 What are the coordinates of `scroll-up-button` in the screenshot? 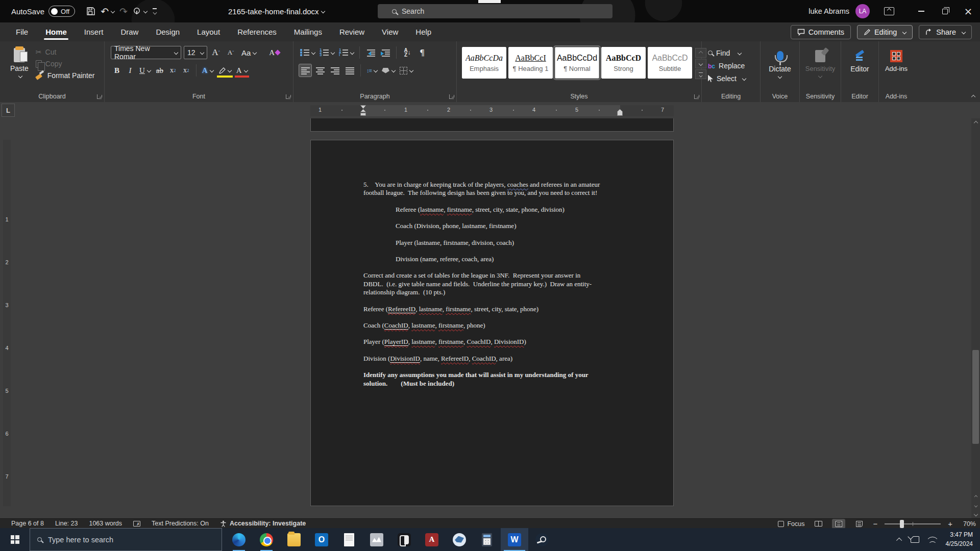 It's located at (976, 122).